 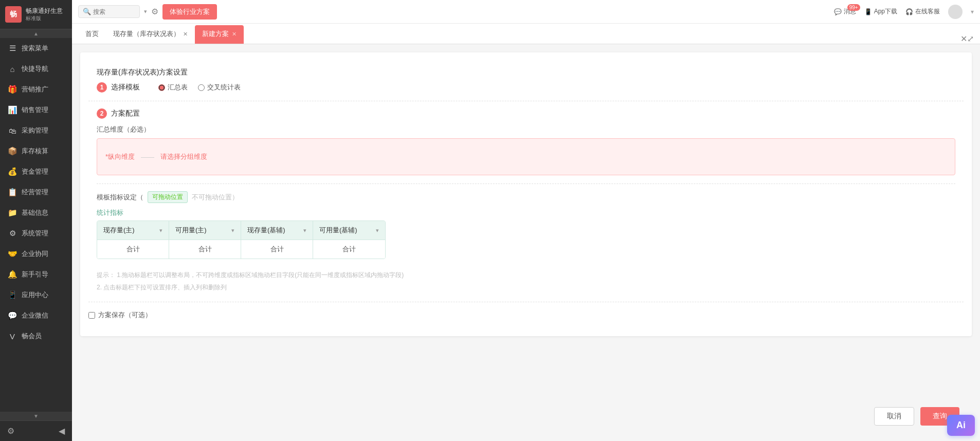 What do you see at coordinates (161, 87) in the screenshot?
I see `radio-summary-input` at bounding box center [161, 87].